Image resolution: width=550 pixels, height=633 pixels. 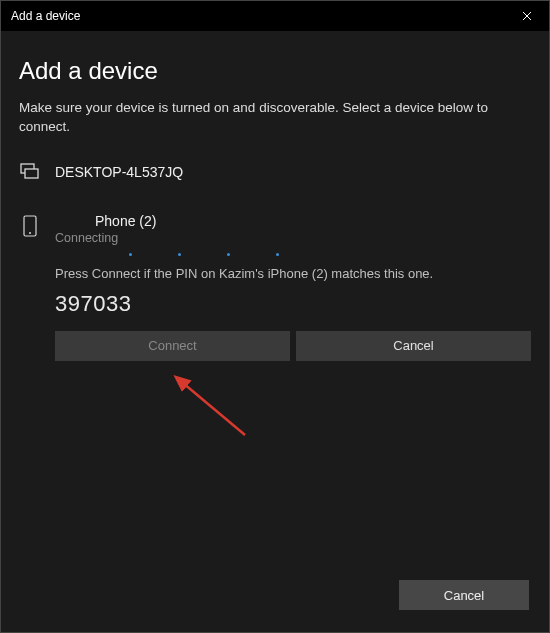 I want to click on phone-info: Phone (2) Connecting, so click(x=106, y=229).